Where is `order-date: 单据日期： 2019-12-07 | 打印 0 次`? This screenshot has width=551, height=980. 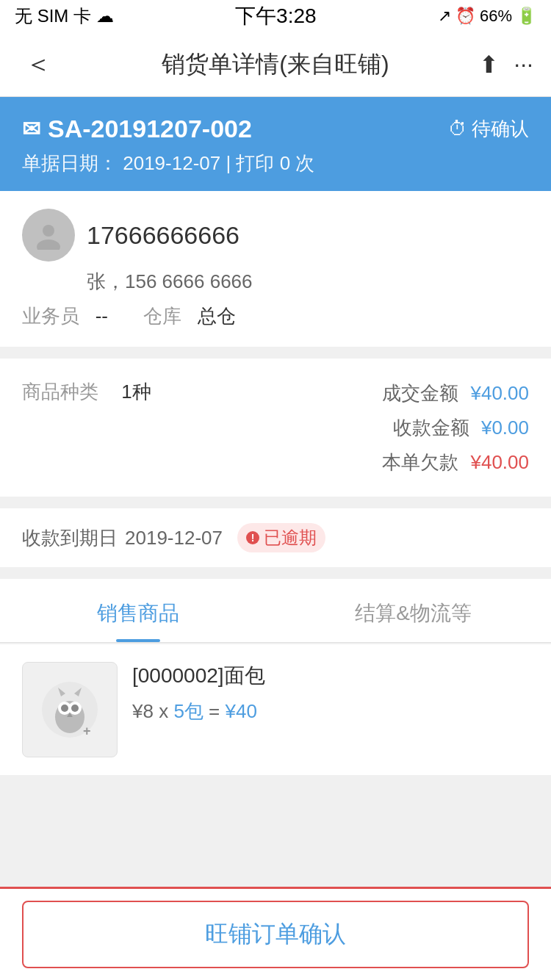 order-date: 单据日期： 2019-12-07 | 打印 0 次 is located at coordinates (276, 163).